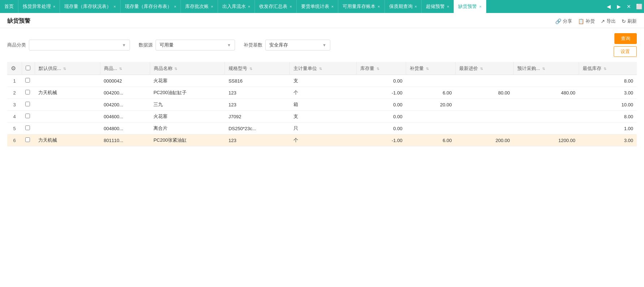  What do you see at coordinates (279, 45) in the screenshot?
I see `replenish-basis-value: 安全库存` at bounding box center [279, 45].